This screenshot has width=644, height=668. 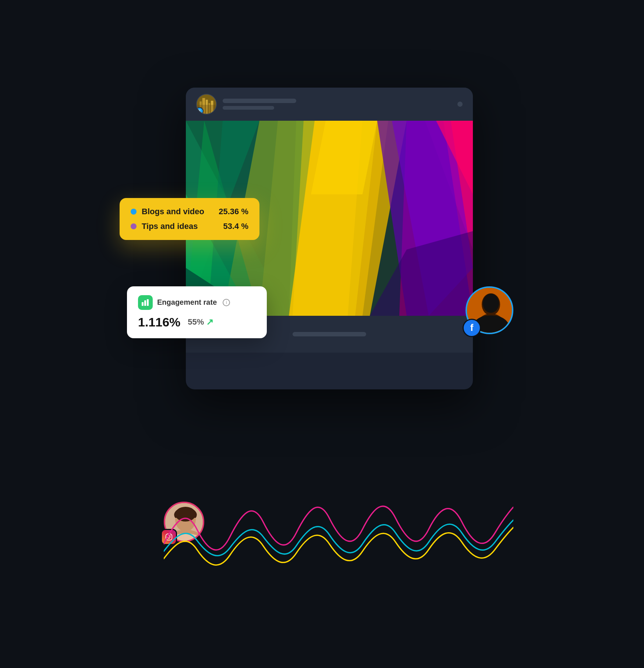 What do you see at coordinates (145, 303) in the screenshot?
I see `bar-chart-icon` at bounding box center [145, 303].